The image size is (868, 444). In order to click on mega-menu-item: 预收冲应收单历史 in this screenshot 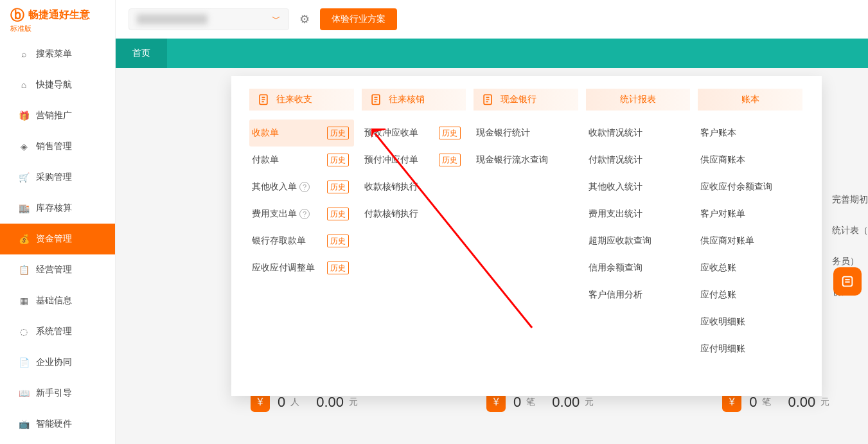, I will do `click(414, 133)`.